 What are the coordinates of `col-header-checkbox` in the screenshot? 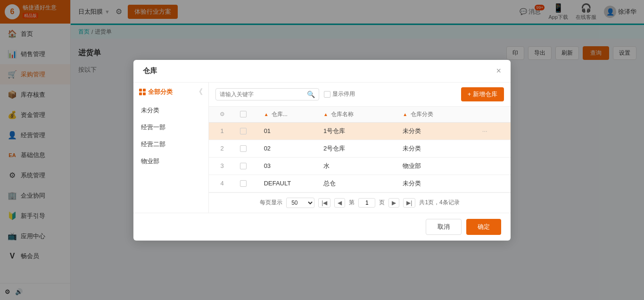 It's located at (247, 115).